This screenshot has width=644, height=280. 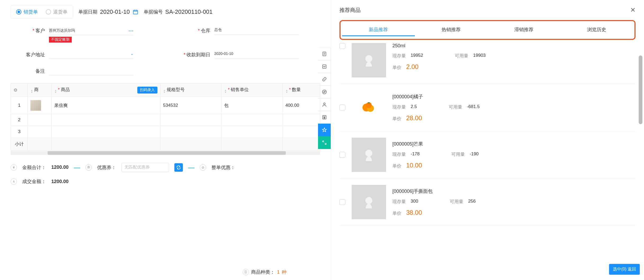 I want to click on price-value: 38.00, so click(x=414, y=213).